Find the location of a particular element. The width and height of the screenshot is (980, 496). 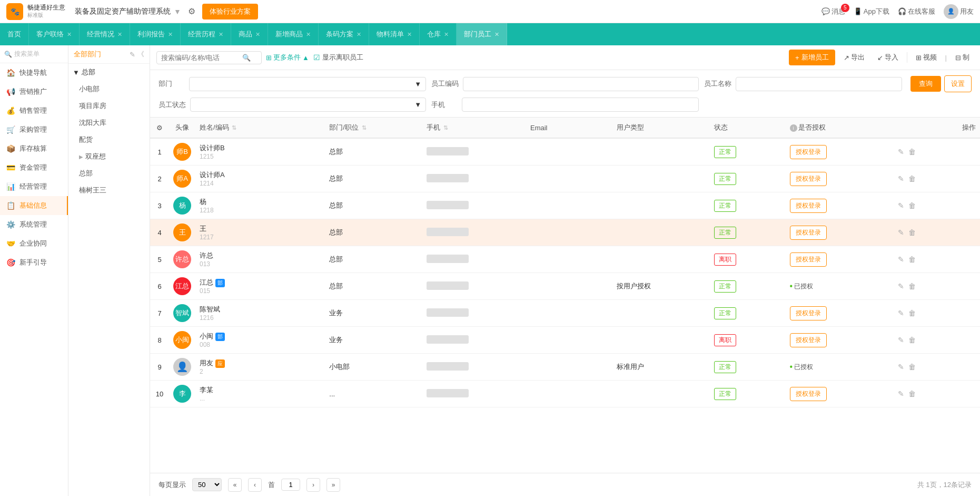

export-button: ↗ 导出 is located at coordinates (854, 57).